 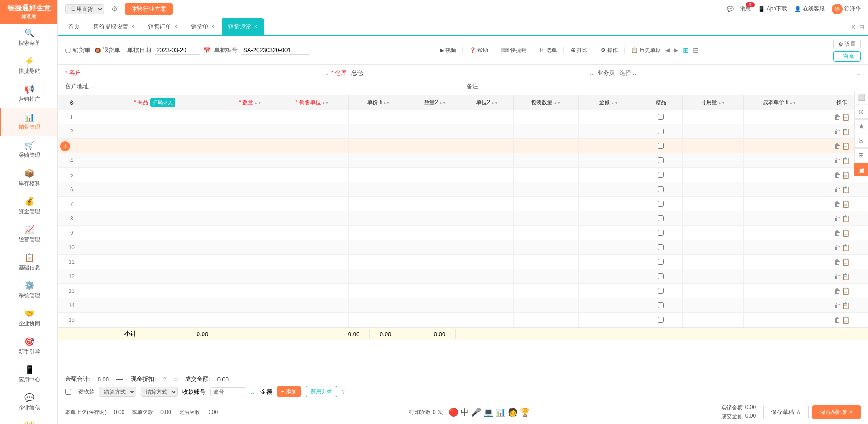 What do you see at coordinates (696, 51) in the screenshot?
I see `detail-view-icon: ⊟` at bounding box center [696, 51].